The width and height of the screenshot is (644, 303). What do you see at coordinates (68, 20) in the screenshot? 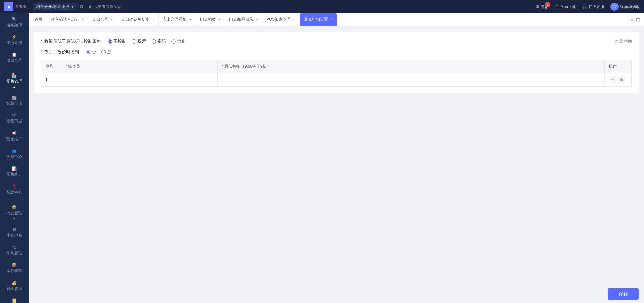
I see `tab-income-confirm: 收入确认单历史 ✕` at bounding box center [68, 20].